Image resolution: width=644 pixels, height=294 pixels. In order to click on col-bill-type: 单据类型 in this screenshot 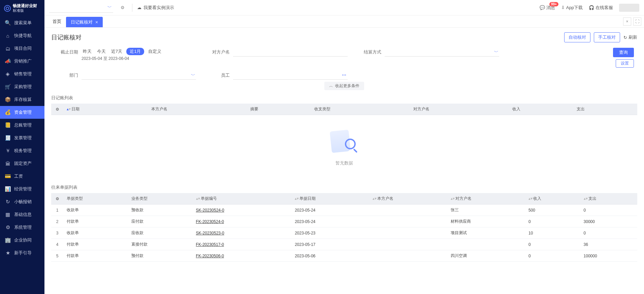, I will do `click(96, 199)`.